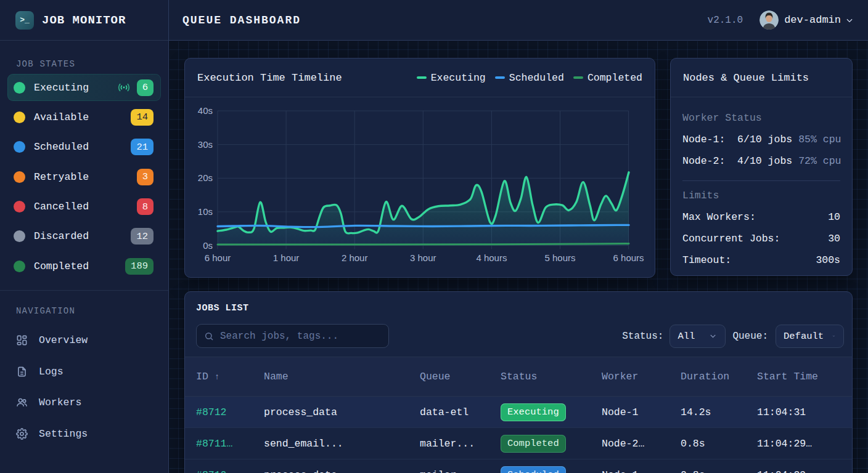 This screenshot has width=868, height=473. Describe the element at coordinates (205, 111) in the screenshot. I see `svg-text: 40s` at that location.